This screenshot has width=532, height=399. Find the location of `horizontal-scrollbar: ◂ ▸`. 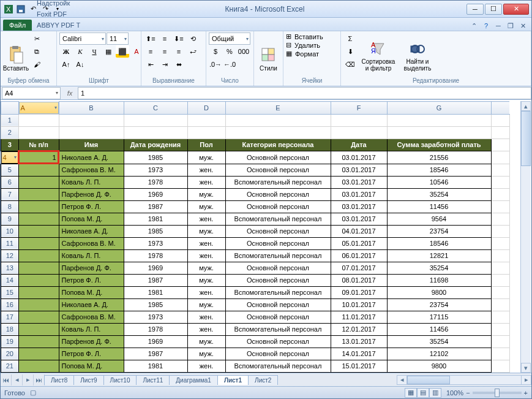

horizontal-scrollbar: ◂ ▸ is located at coordinates (464, 380).